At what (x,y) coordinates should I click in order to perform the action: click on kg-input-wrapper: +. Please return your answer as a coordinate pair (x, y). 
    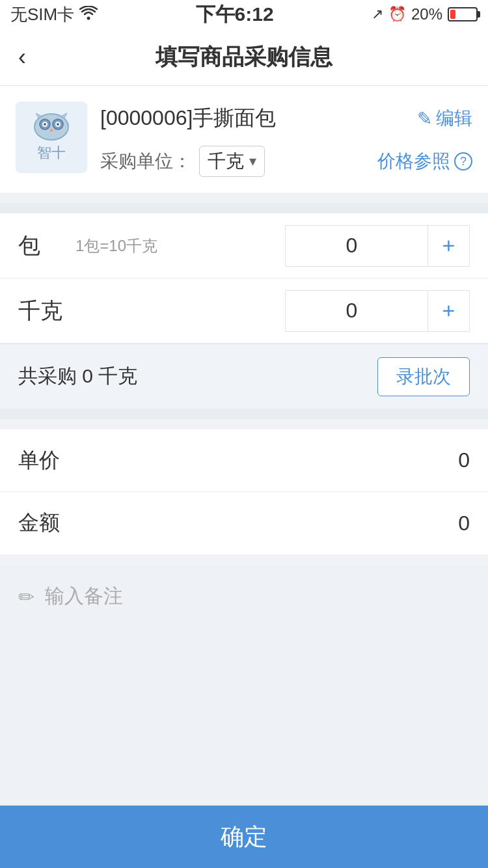
    Looking at the image, I should click on (377, 311).